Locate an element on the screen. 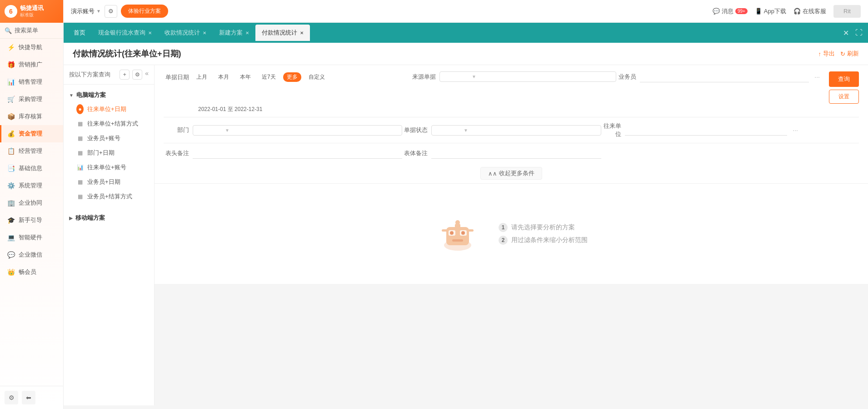 This screenshot has width=868, height=409. sidebar-item-wechat: 💬 企业微信 is located at coordinates (32, 255).